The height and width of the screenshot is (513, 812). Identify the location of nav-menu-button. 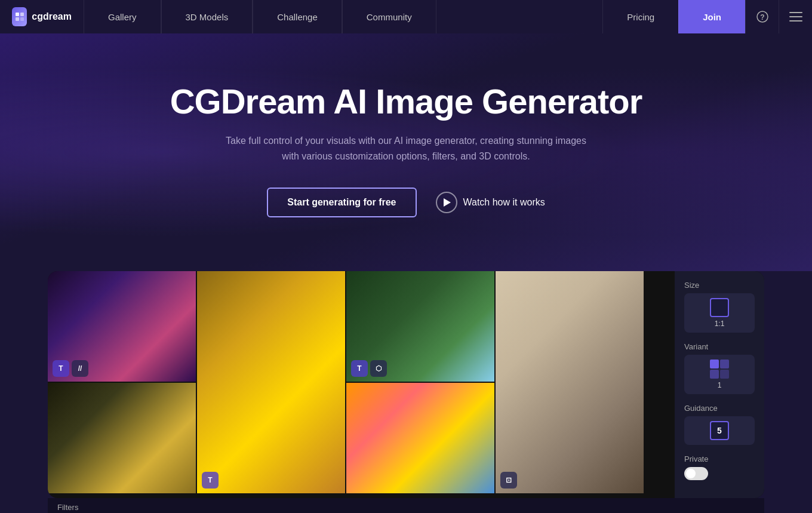
(795, 17).